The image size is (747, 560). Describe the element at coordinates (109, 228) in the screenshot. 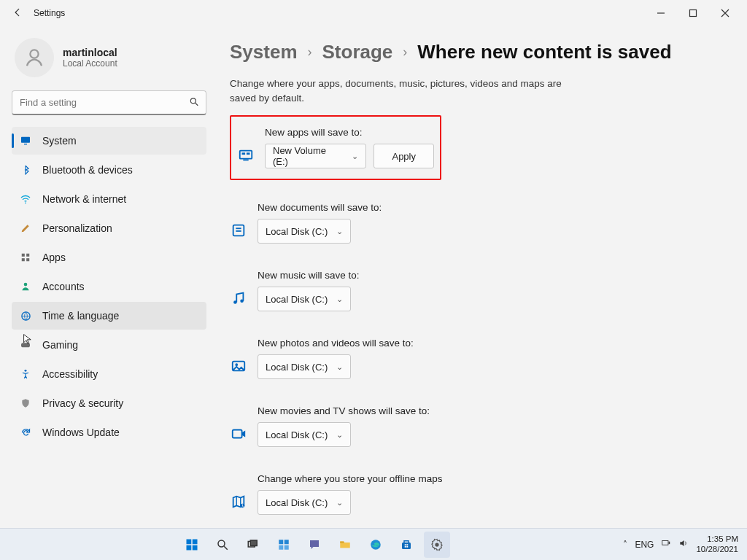

I see `sidebar-item-personalization: Personalization` at that location.